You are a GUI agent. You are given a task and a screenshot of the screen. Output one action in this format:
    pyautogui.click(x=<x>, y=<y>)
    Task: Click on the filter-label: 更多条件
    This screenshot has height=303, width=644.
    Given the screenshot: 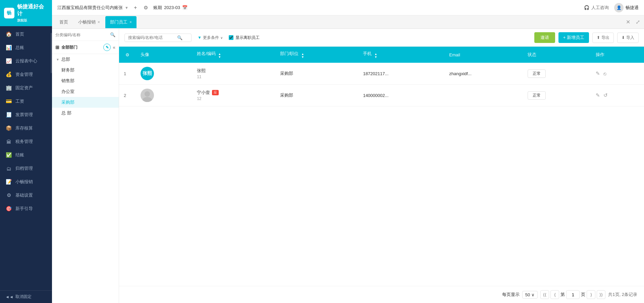 What is the action you would take?
    pyautogui.click(x=211, y=38)
    